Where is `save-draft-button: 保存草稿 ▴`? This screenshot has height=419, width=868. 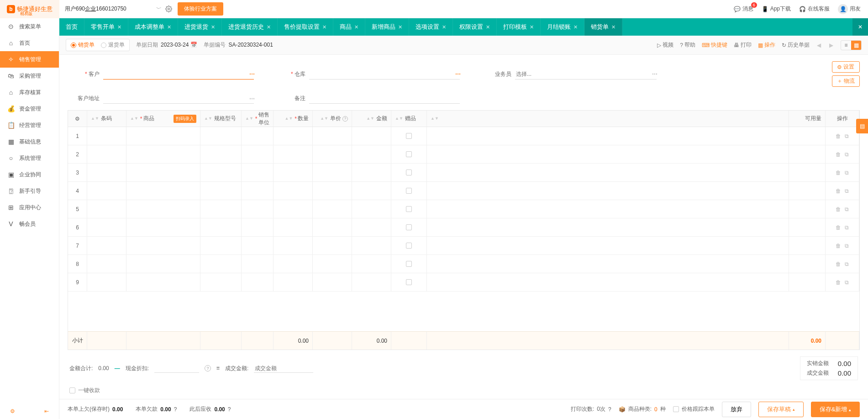 save-draft-button: 保存草稿 ▴ is located at coordinates (781, 409).